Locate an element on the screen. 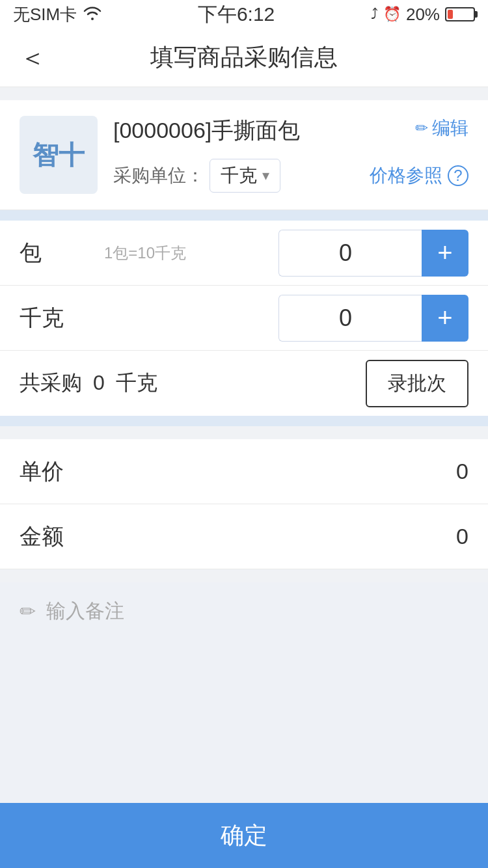 The width and height of the screenshot is (488, 868). battery-text: 20% is located at coordinates (423, 14).